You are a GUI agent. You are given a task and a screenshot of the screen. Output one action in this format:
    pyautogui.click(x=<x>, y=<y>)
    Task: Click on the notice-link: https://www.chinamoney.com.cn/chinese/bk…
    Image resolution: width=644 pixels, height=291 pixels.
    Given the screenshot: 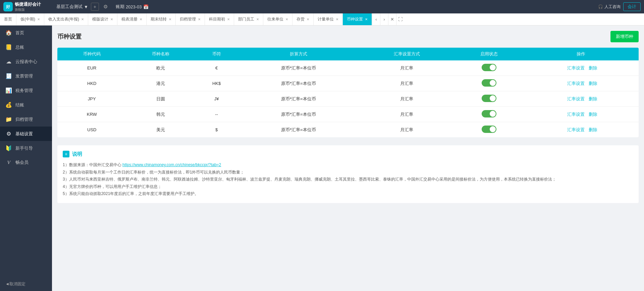 What is the action you would take?
    pyautogui.click(x=172, y=165)
    